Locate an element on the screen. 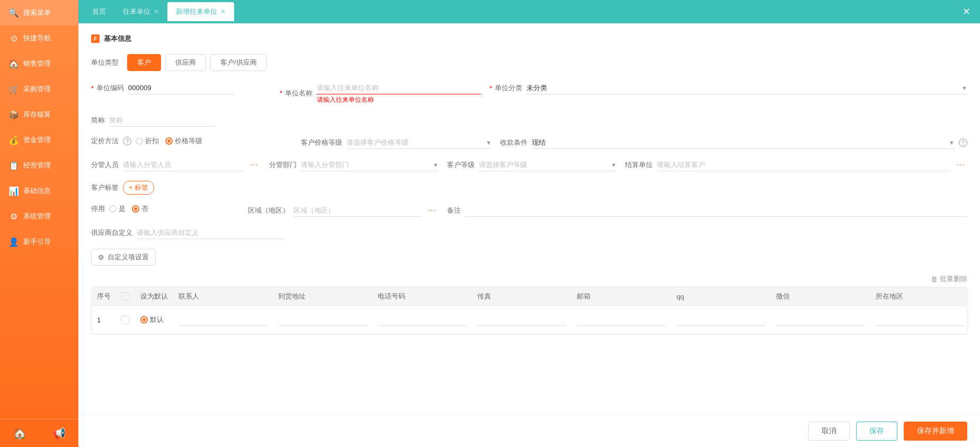  save-new-button: 保存并新增 is located at coordinates (936, 431).